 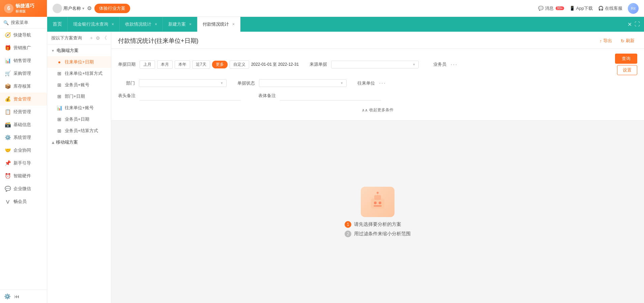 What do you see at coordinates (239, 65) in the screenshot?
I see `date-custom: 自定义` at bounding box center [239, 65].